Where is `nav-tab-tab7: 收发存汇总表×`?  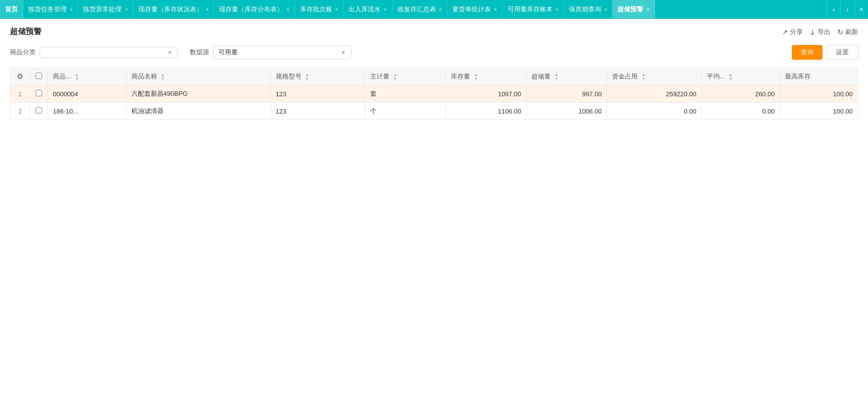
nav-tab-tab7: 收发存汇总表× is located at coordinates (420, 9).